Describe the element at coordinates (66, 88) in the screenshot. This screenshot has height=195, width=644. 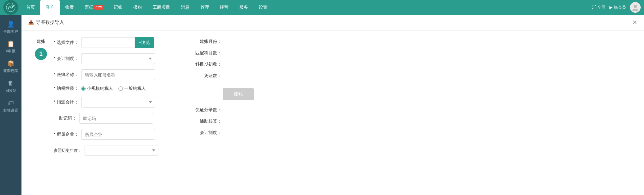
I see `tax-label: * 纳税性质：` at that location.